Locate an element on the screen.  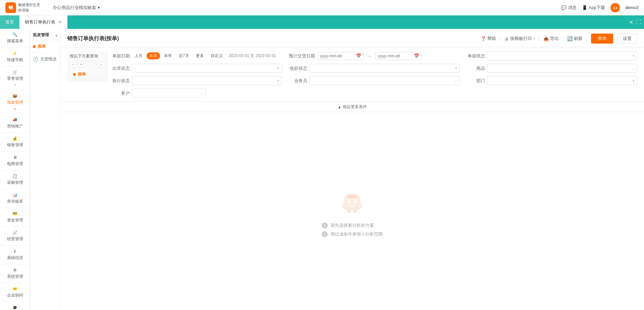
sidebar-item-operation: 📈 经营管理 is located at coordinates (15, 236).